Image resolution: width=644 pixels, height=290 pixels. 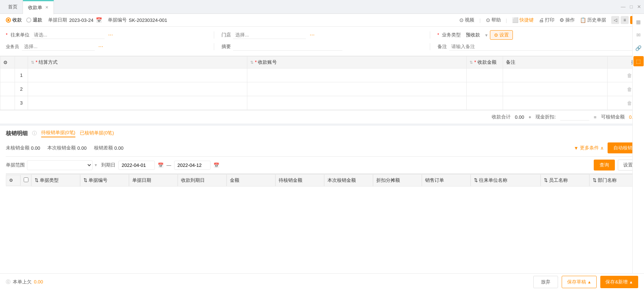 I want to click on history-icon: 📋, so click(x=583, y=20).